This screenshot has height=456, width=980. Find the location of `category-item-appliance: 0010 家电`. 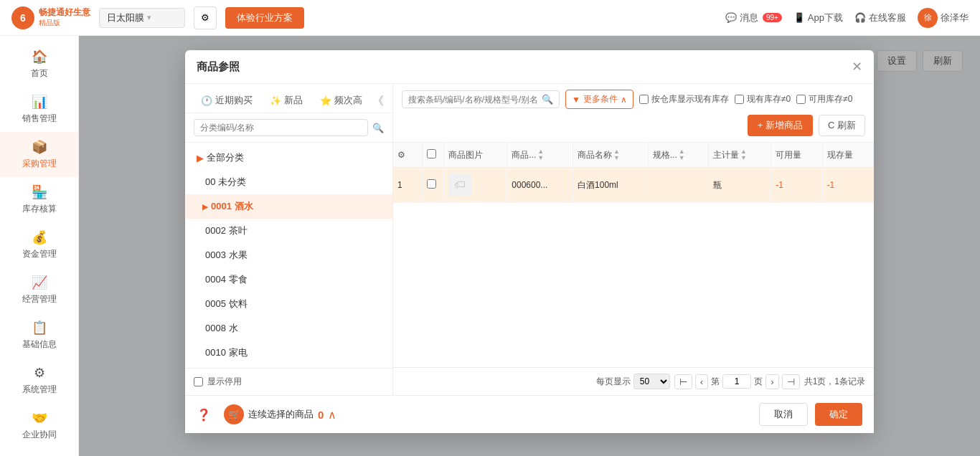

category-item-appliance: 0010 家电 is located at coordinates (288, 353).